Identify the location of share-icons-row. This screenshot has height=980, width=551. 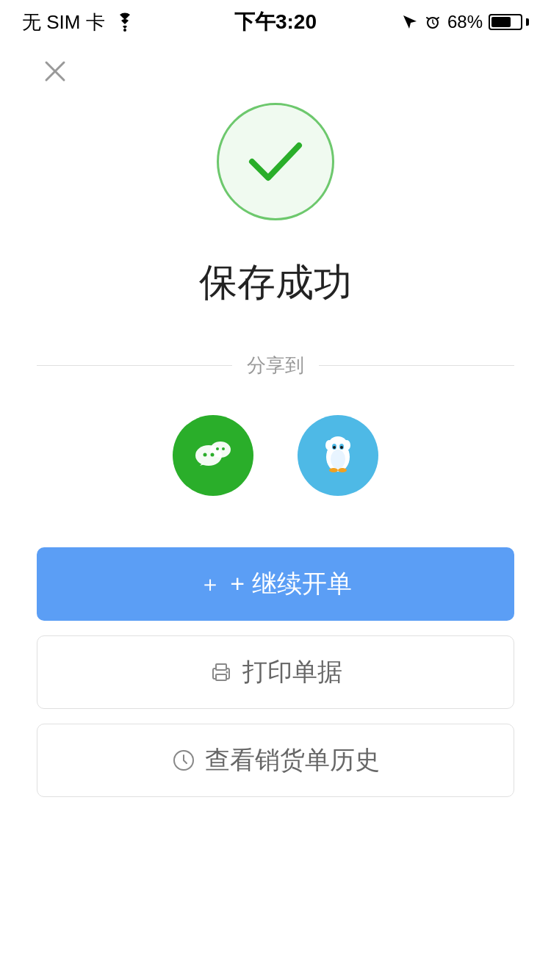
(276, 455).